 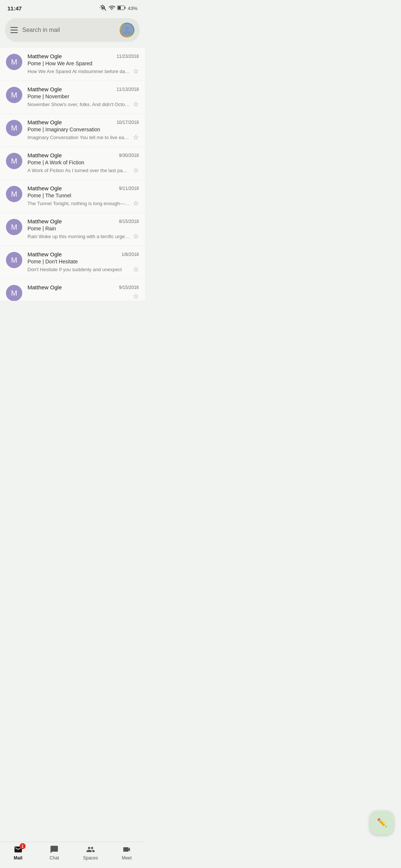 I want to click on email-preview-row: Rain Woke up this morning with a terrifi…, so click(x=83, y=236).